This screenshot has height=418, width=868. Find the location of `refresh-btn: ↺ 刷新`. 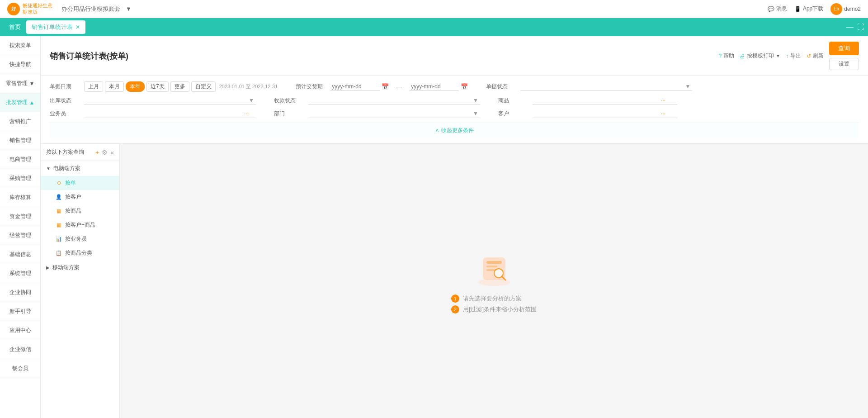

refresh-btn: ↺ 刷新 is located at coordinates (815, 56).